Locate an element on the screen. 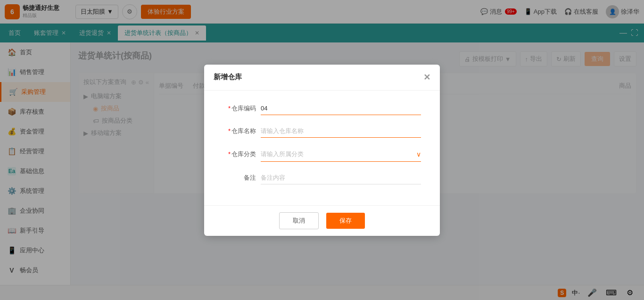 The image size is (644, 300). category-dropdown-icon: ∨ is located at coordinates (419, 154).